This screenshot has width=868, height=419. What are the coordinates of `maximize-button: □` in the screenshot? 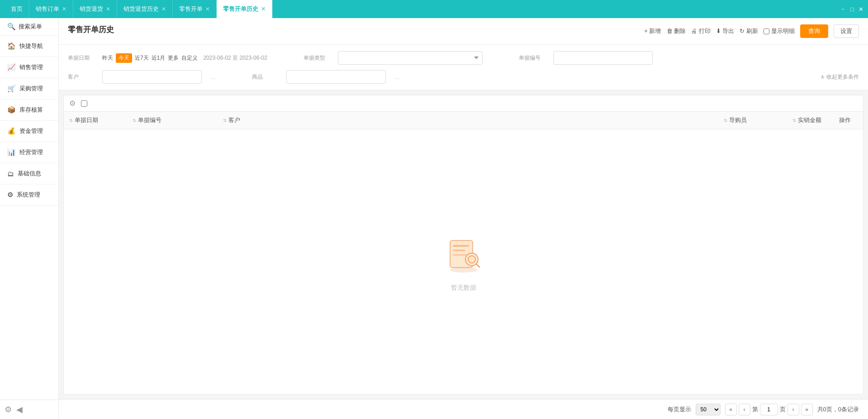 It's located at (852, 9).